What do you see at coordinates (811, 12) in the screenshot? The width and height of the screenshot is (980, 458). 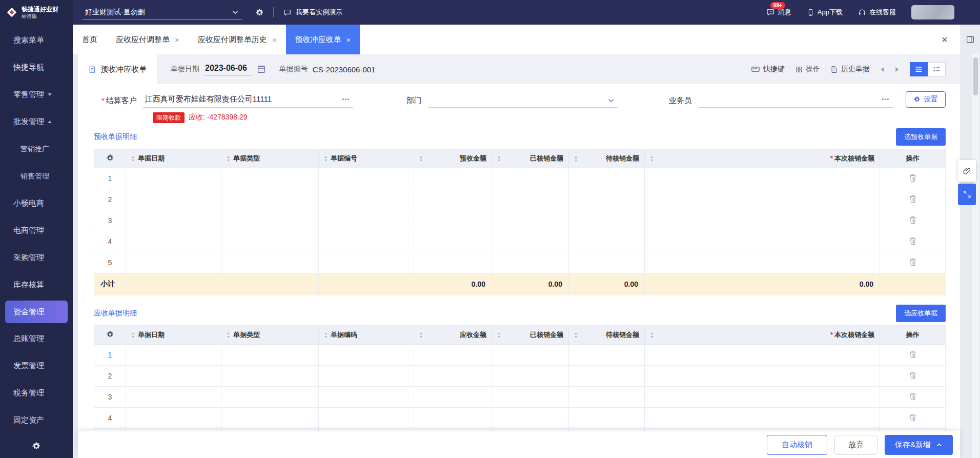 I see `phone-icon` at bounding box center [811, 12].